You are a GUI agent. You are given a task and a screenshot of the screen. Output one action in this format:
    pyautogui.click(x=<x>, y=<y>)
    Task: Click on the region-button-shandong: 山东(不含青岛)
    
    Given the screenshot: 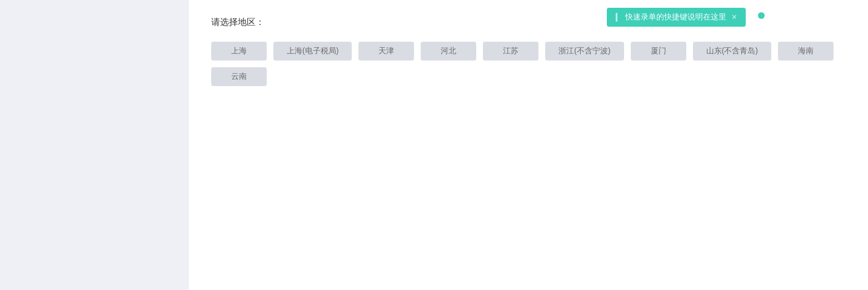 What is the action you would take?
    pyautogui.click(x=732, y=51)
    